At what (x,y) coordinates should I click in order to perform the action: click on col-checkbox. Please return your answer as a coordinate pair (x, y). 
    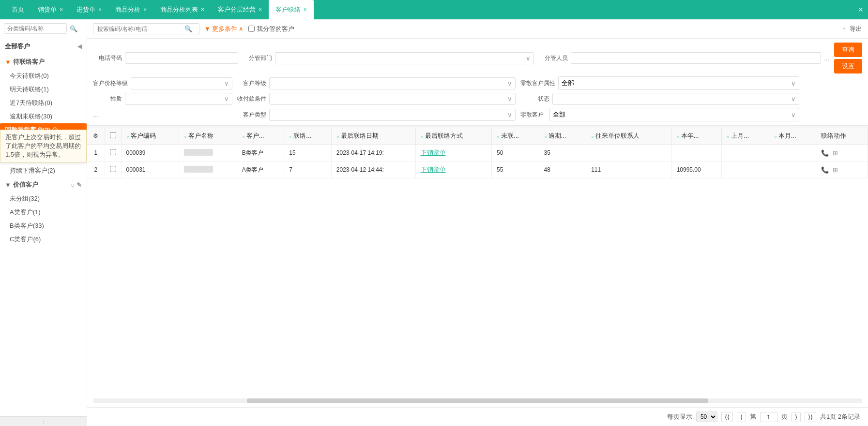
    Looking at the image, I should click on (113, 136).